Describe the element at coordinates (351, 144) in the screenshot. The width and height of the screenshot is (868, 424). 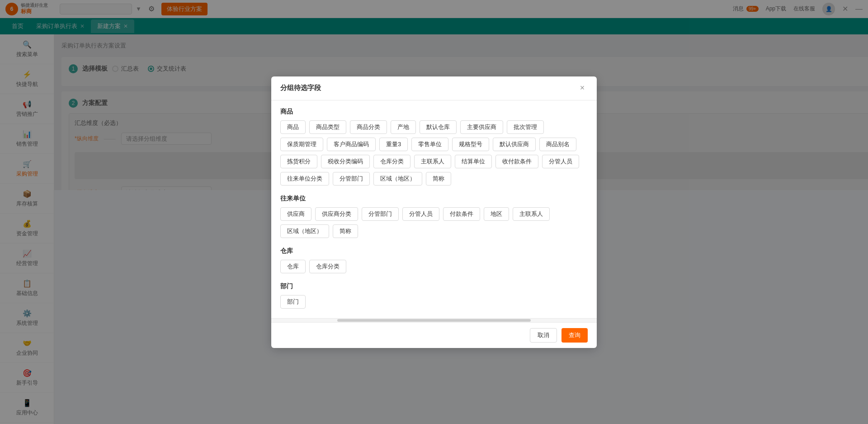
I see `tag-product-8: 客户商品编码` at that location.